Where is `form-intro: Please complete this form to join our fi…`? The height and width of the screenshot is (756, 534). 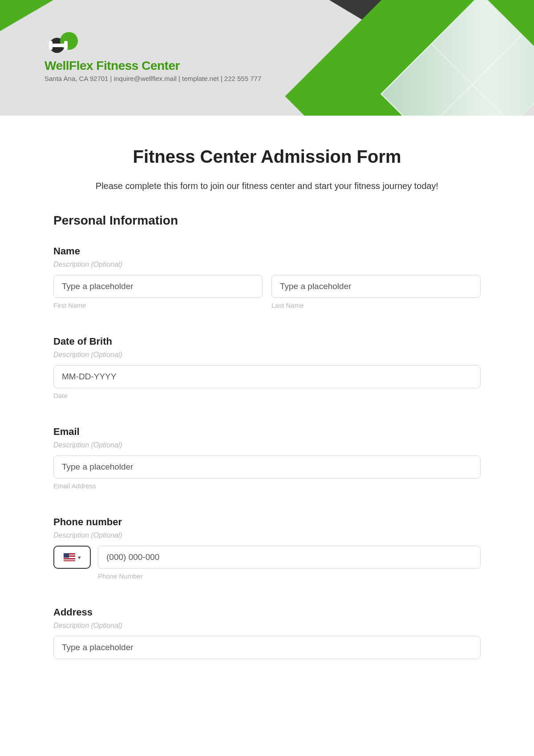 form-intro: Please complete this form to join our fi… is located at coordinates (267, 186).